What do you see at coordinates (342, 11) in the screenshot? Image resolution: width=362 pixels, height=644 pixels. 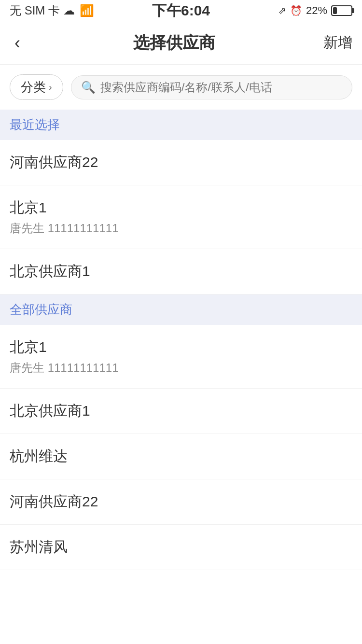 I see `battery-icon` at bounding box center [342, 11].